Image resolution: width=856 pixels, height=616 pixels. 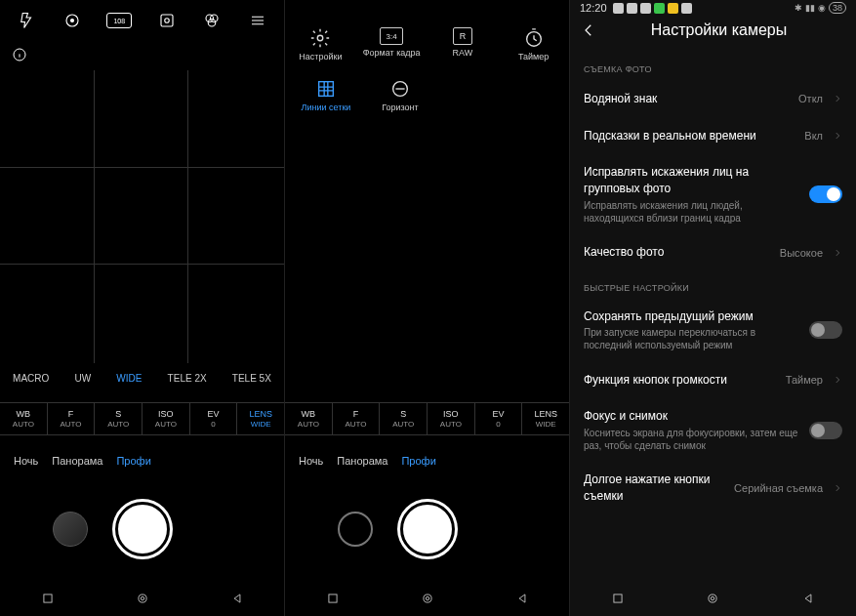 What do you see at coordinates (212, 21) in the screenshot?
I see `filter-icon` at bounding box center [212, 21].